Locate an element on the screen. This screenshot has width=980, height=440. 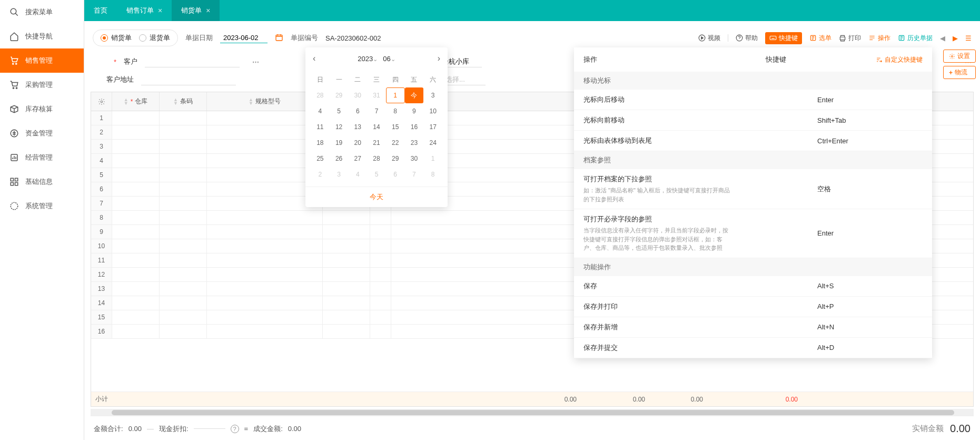
project-input is located at coordinates (464, 80).